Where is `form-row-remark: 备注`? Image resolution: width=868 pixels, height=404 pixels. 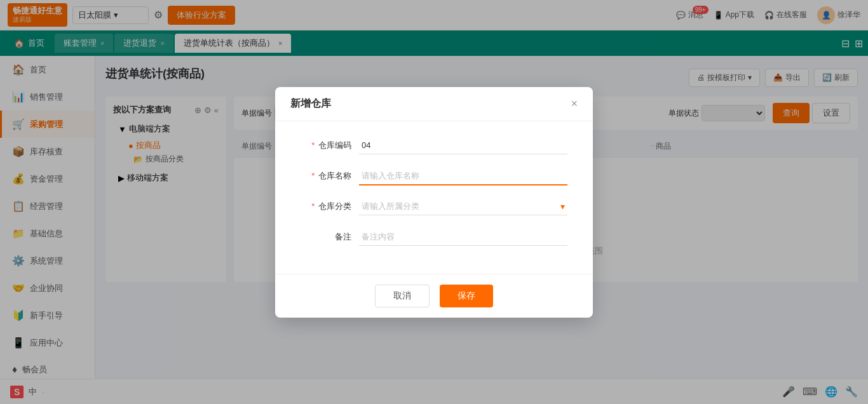
form-row-remark: 备注 is located at coordinates (434, 237).